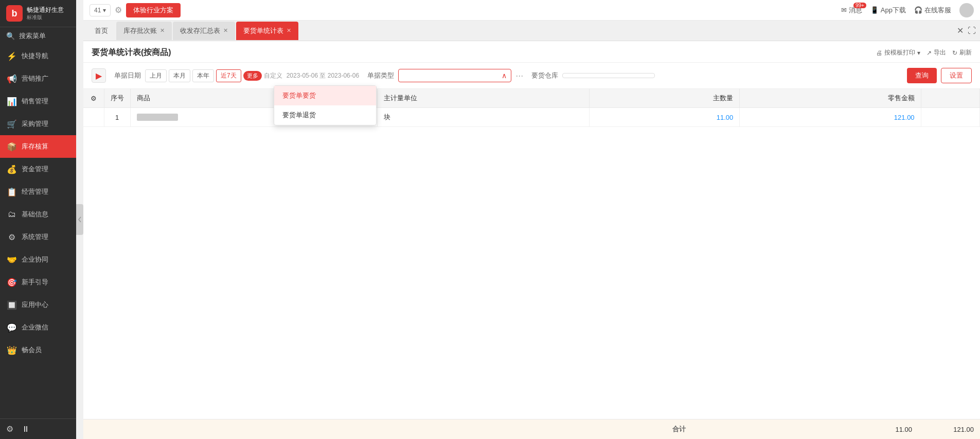 The width and height of the screenshot is (980, 439). I want to click on type-dropdown-popup: 要货单要货 要货单退货, so click(325, 105).